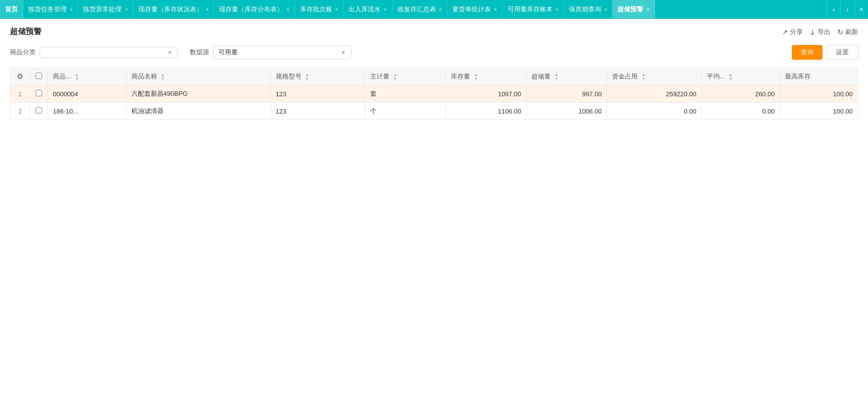  What do you see at coordinates (654, 77) in the screenshot?
I see `th-capital: 资金占用 ▲▼` at bounding box center [654, 77].